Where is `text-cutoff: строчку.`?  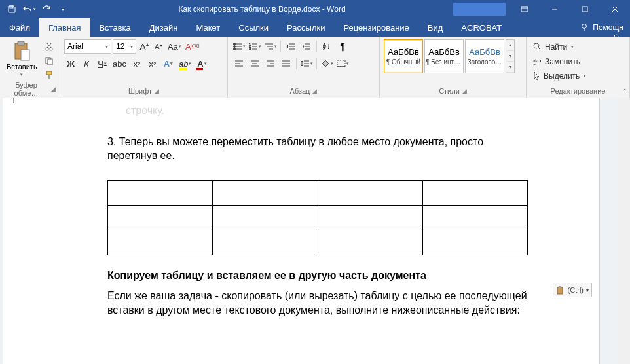
text-cutoff: строчку. is located at coordinates (318, 111).